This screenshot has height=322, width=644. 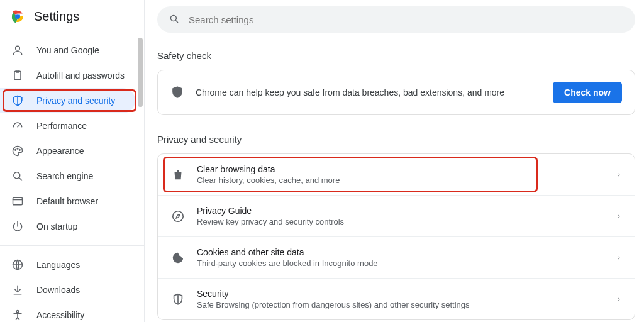 I want to click on sidebar-scrollbar, so click(x=140, y=72).